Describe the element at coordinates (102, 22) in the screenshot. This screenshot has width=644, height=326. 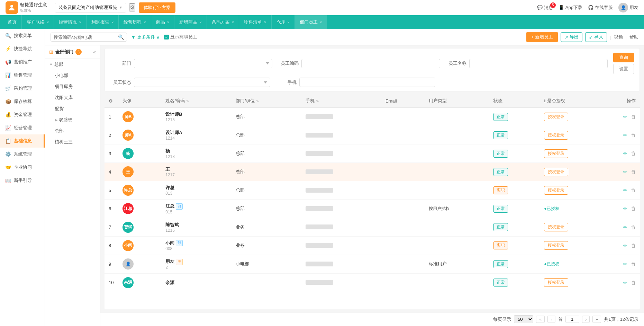
I see `tab-profit: 利润报告 ×` at that location.